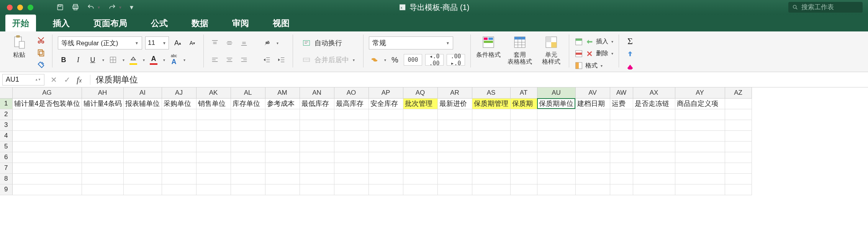 This screenshot has width=868, height=237. What do you see at coordinates (654, 104) in the screenshot?
I see `cell: 是否走冻链` at bounding box center [654, 104].